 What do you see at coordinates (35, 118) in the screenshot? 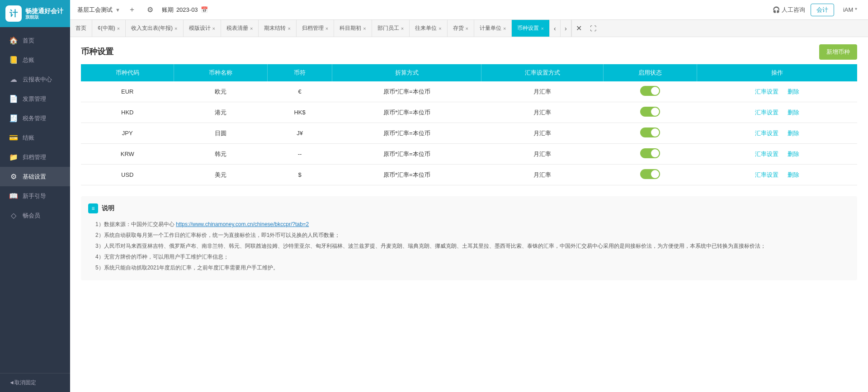
I see `sidebar-item-tax: 🧾 税务管理` at bounding box center [35, 118].